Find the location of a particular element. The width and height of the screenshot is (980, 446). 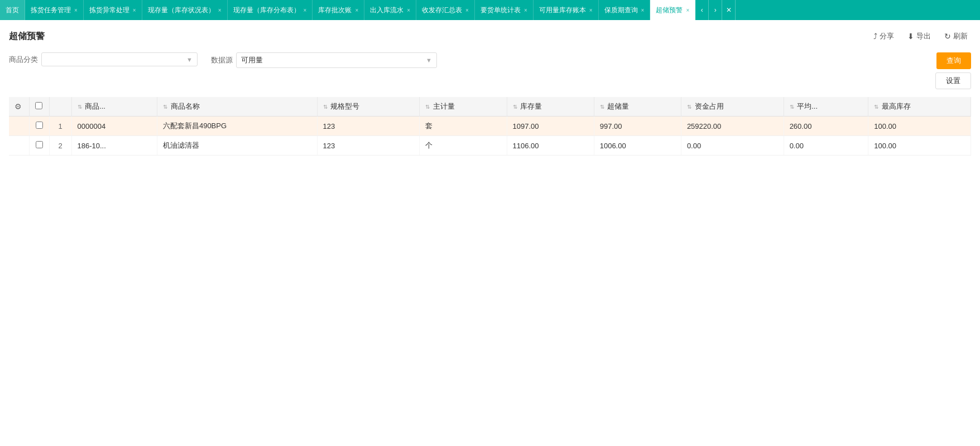

nav-tab-recv-send: 收发存汇总表 × is located at coordinates (445, 10).